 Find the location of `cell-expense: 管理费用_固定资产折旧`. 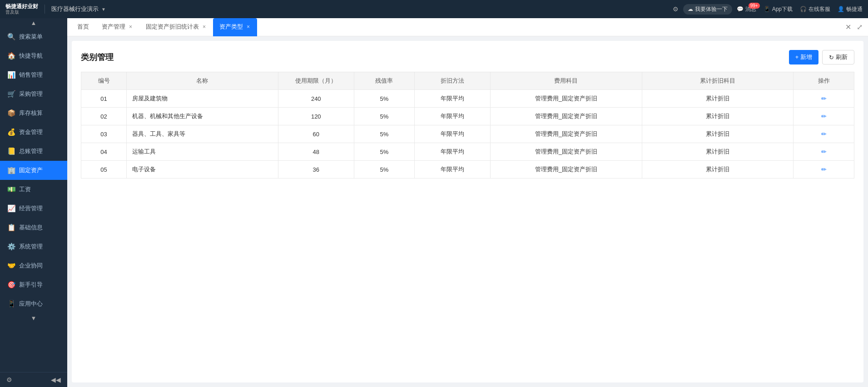

cell-expense: 管理费用_固定资产折旧 is located at coordinates (566, 152).